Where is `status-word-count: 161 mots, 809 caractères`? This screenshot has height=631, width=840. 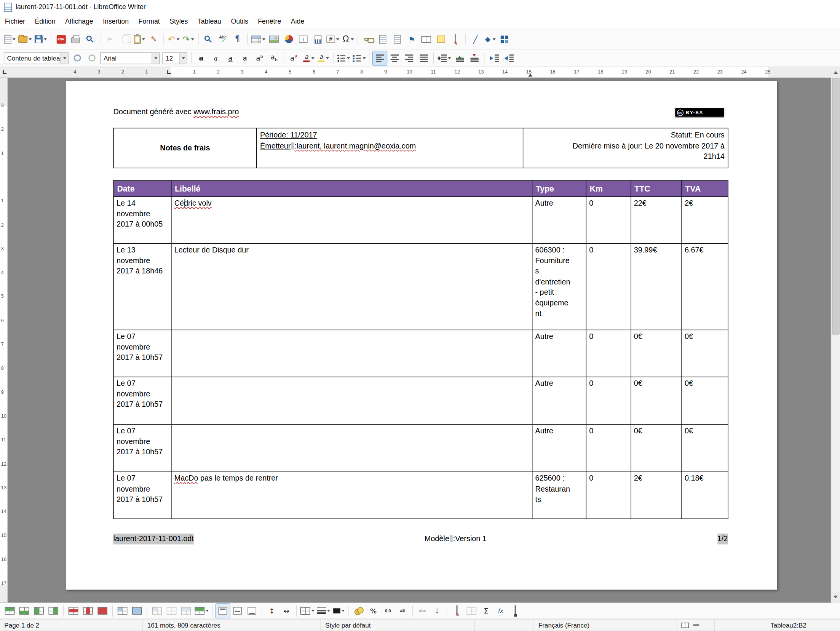 status-word-count: 161 mots, 809 caractères is located at coordinates (232, 625).